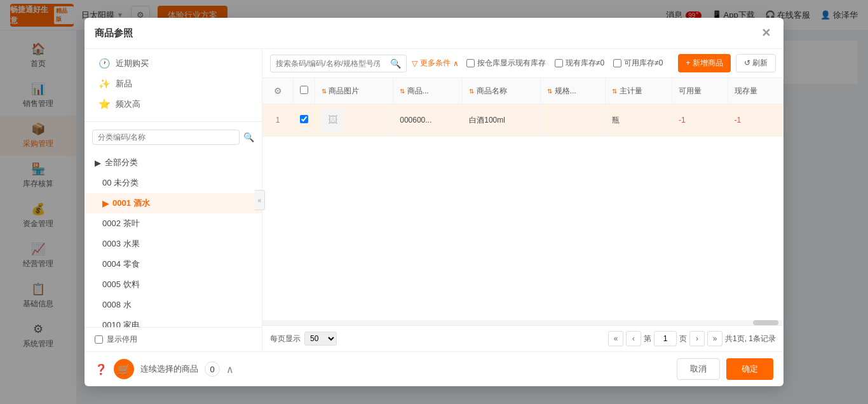  Describe the element at coordinates (766, 323) in the screenshot. I see `scroll-thumb` at that location.